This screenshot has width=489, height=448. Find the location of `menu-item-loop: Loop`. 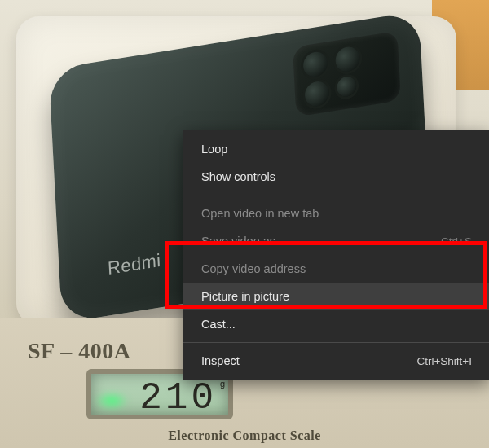

menu-item-loop: Loop is located at coordinates (336, 149).